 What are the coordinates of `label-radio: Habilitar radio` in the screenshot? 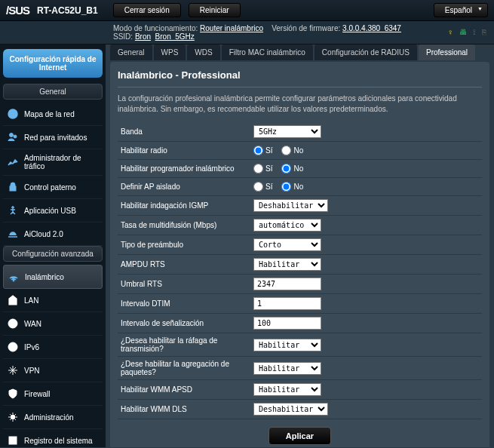 It's located at (186, 151).